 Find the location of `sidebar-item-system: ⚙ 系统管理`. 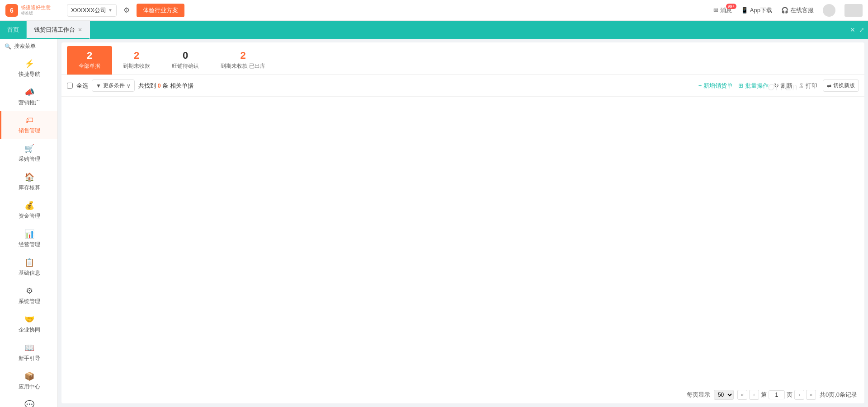

sidebar-item-system: ⚙ 系统管理 is located at coordinates (29, 295).